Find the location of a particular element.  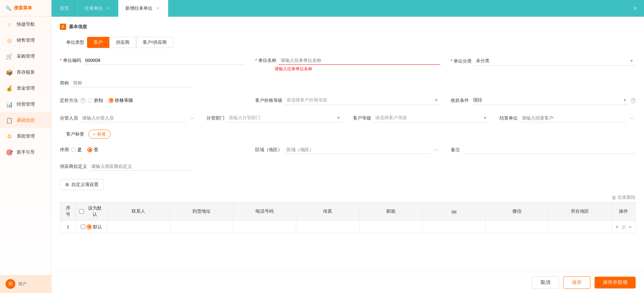

area-ellipsis-btn: ··· is located at coordinates (437, 150).